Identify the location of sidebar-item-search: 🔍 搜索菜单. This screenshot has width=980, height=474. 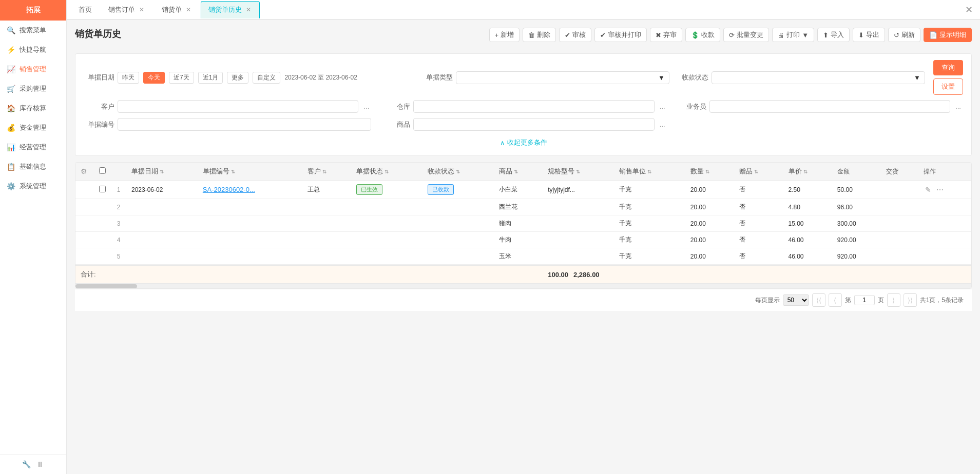
(33, 30).